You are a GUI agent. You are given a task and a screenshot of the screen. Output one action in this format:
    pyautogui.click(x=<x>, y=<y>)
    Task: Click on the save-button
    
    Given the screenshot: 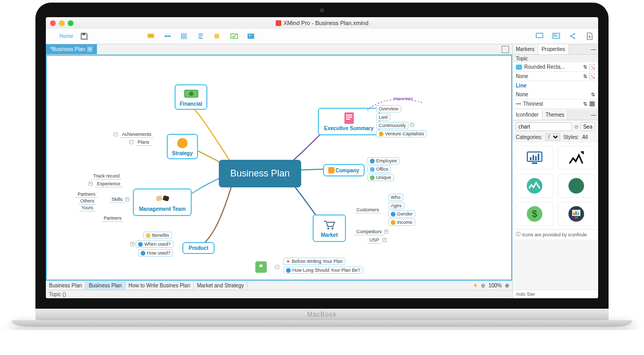 What is the action you would take?
    pyautogui.click(x=84, y=36)
    